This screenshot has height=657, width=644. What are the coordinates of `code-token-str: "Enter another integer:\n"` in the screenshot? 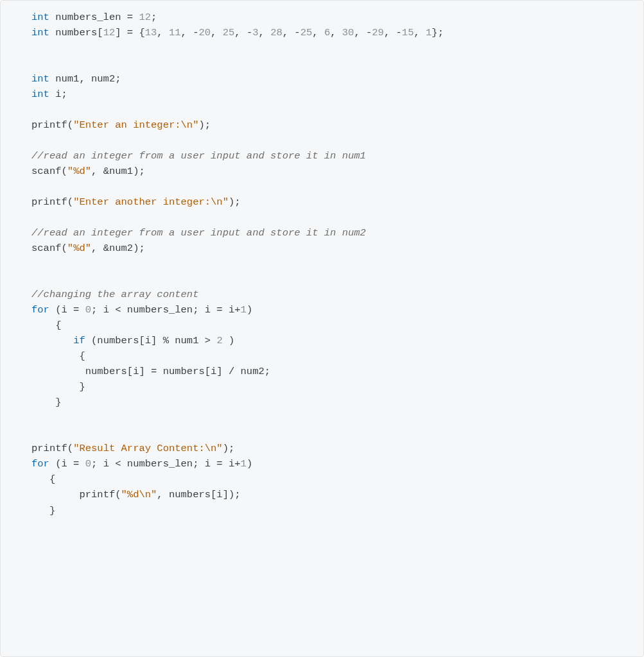 It's located at (151, 202).